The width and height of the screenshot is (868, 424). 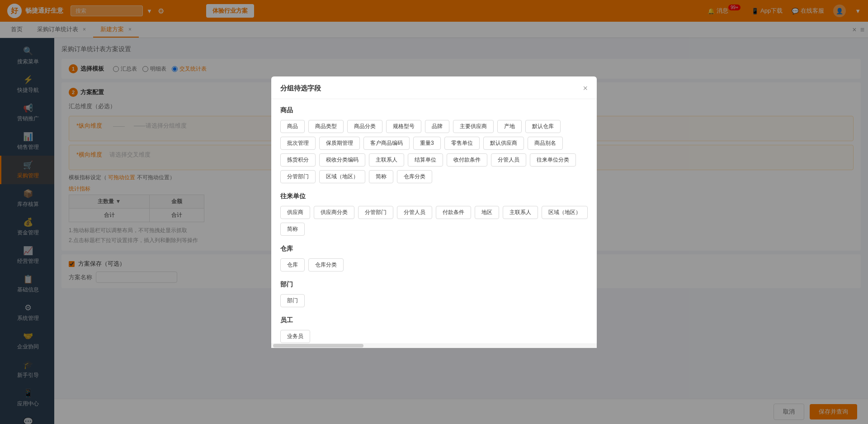 What do you see at coordinates (292, 127) in the screenshot?
I see `field-tag: 商品` at bounding box center [292, 127].